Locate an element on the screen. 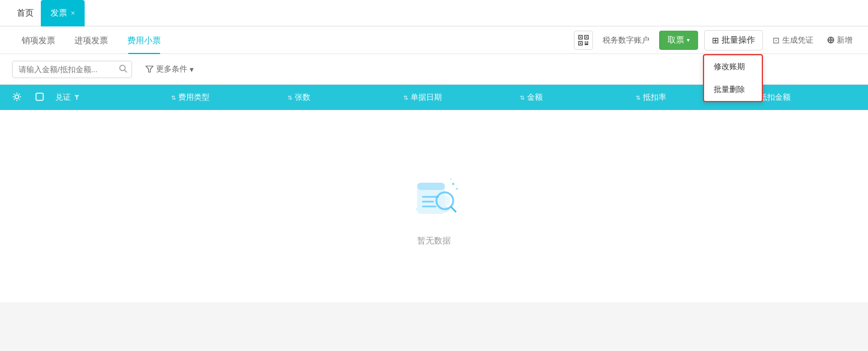 This screenshot has height=351, width=868. batch-dropdown-menu: 修改账期 批量删除 is located at coordinates (733, 78).